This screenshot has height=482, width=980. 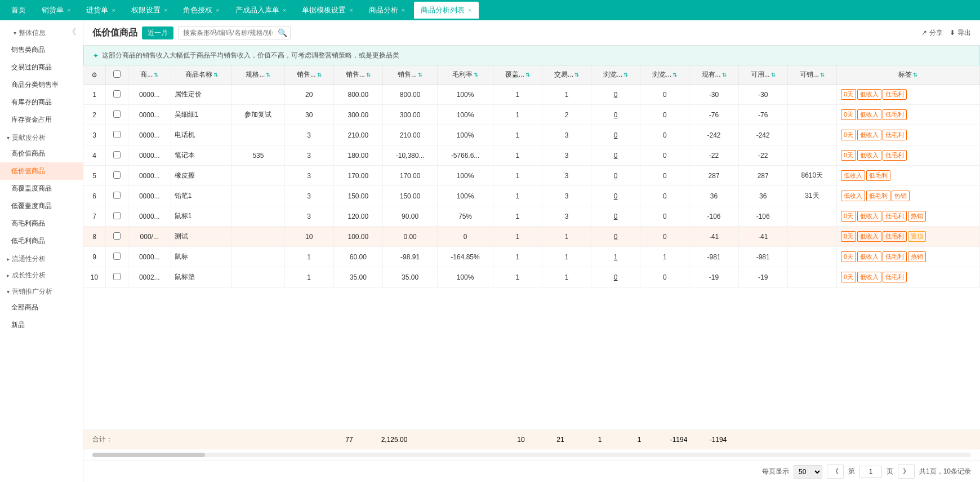 What do you see at coordinates (42, 258) in the screenshot?
I see `sidebar-section-circulation: ▸ 流通性分析` at bounding box center [42, 258].